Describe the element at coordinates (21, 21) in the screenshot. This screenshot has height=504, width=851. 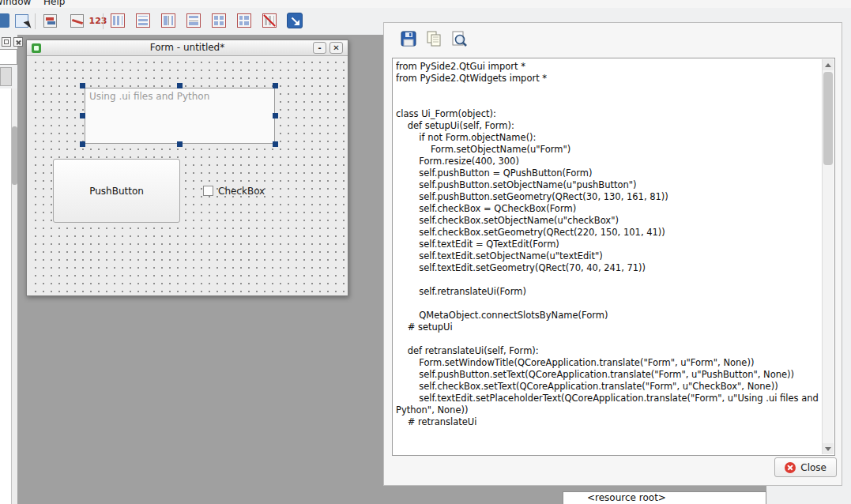
I see `edit-widgets-icon` at that location.